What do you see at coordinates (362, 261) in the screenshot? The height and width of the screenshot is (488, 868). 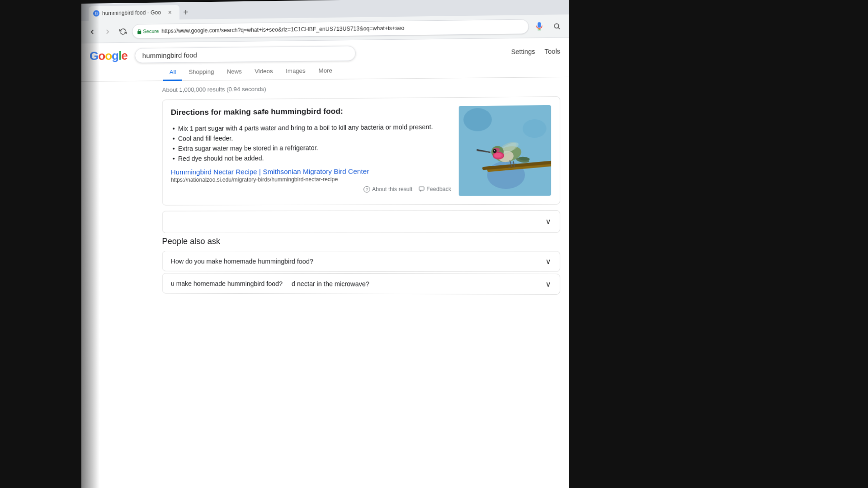 I see `ask-item-1: How do you make homemade hummingbird foo…` at bounding box center [362, 261].